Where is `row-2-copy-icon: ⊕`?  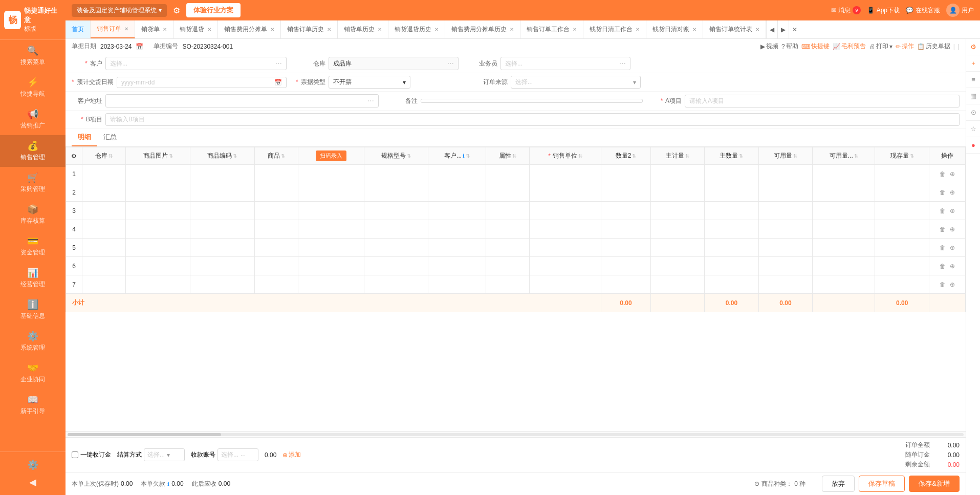
row-2-copy-icon: ⊕ is located at coordinates (952, 192).